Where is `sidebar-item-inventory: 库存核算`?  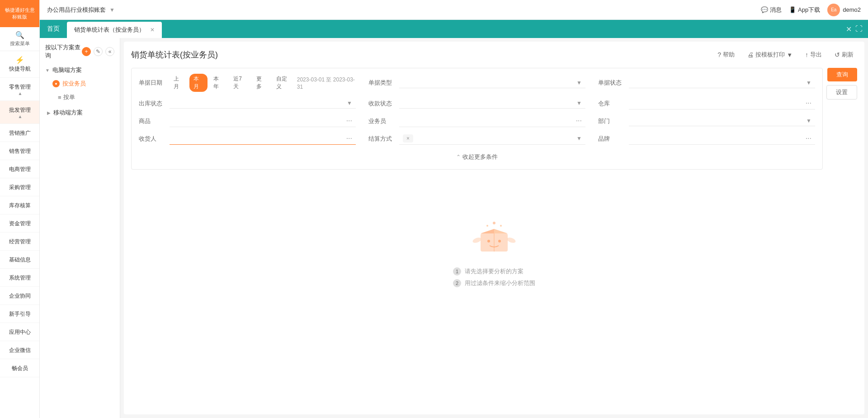
sidebar-item-inventory: 库存核算 is located at coordinates (20, 205).